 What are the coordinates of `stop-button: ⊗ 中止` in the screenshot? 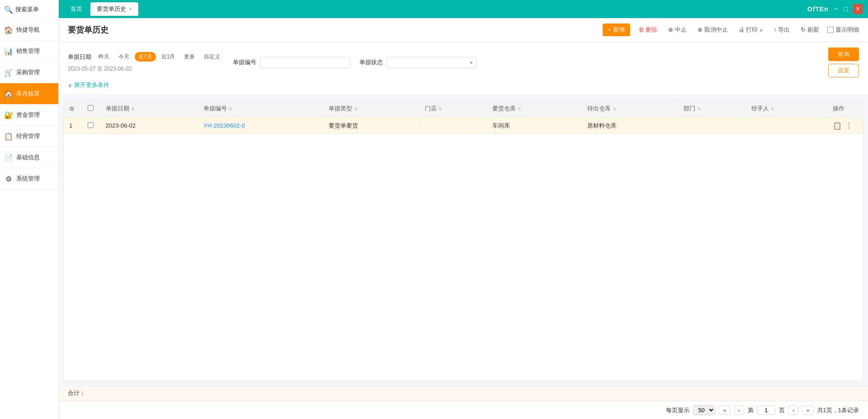 It's located at (677, 30).